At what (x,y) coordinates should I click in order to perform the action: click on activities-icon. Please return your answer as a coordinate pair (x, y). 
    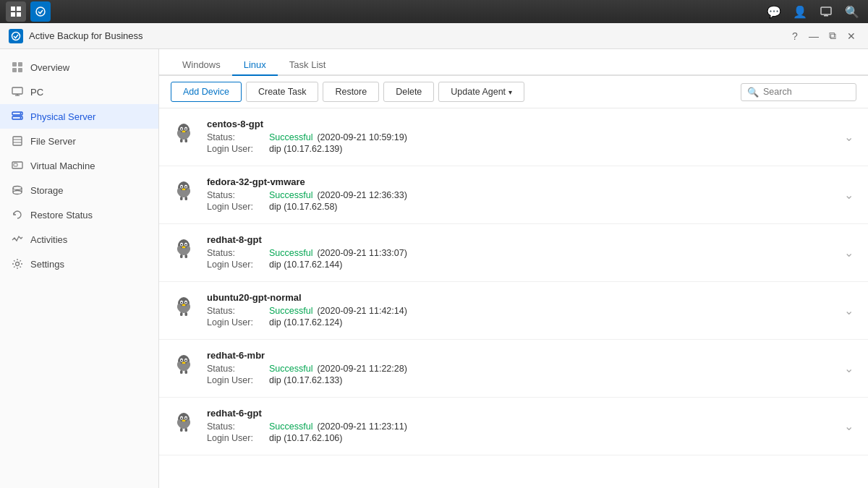
    Looking at the image, I should click on (17, 239).